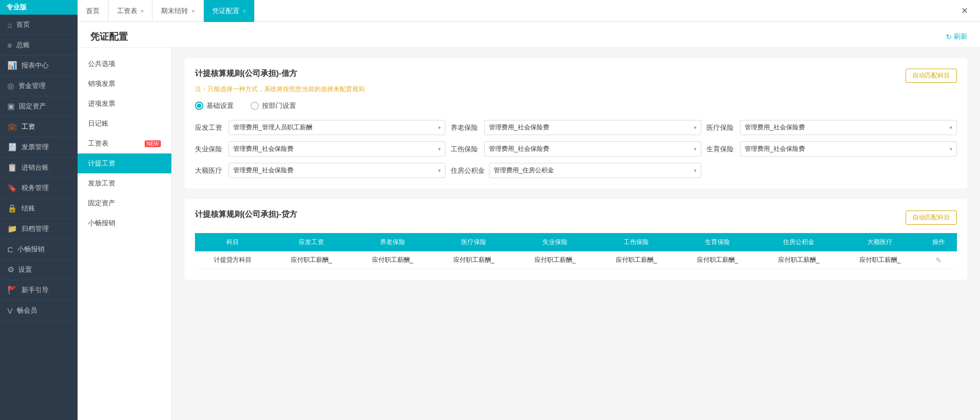 This screenshot has height=420, width=980. Describe the element at coordinates (10, 86) in the screenshot. I see `funds-icon: ◎` at that location.